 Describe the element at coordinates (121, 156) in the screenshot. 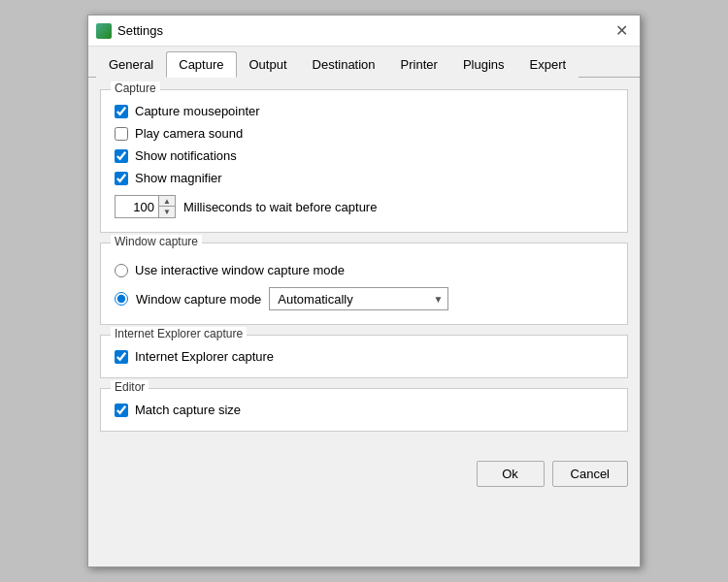

I see `show-notifications-checkbox` at that location.